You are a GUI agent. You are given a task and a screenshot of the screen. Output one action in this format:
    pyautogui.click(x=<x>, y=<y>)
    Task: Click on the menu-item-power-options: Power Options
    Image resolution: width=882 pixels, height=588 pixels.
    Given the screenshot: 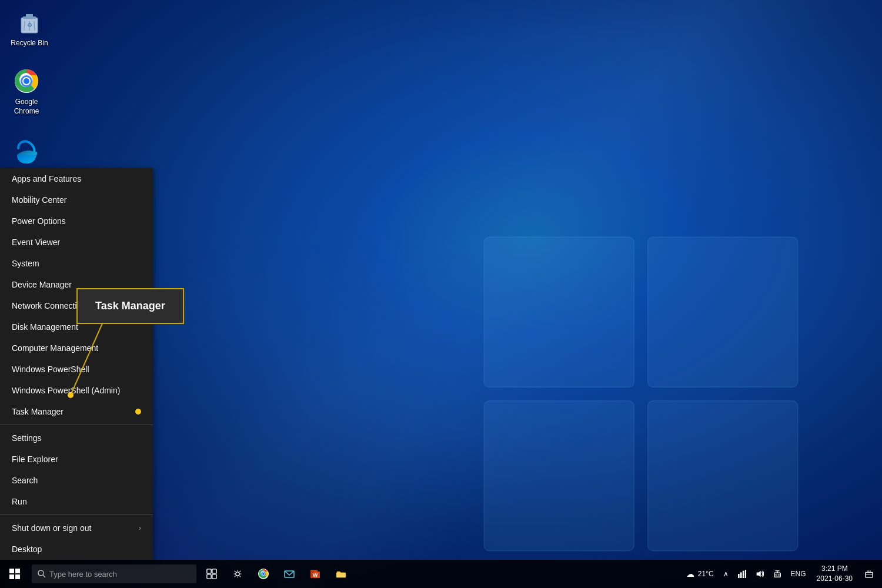 What is the action you would take?
    pyautogui.click(x=76, y=221)
    